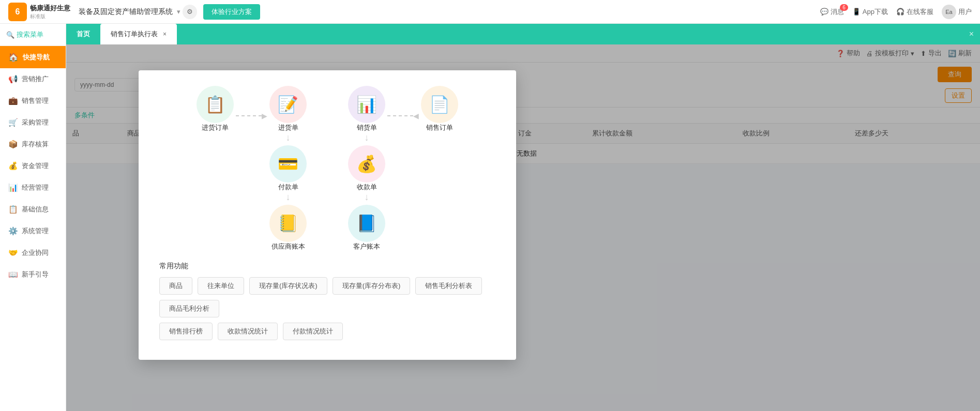 The height and width of the screenshot is (411, 980). What do you see at coordinates (33, 123) in the screenshot?
I see `sidebar-item-purchase: 🛒 采购管理` at bounding box center [33, 123].